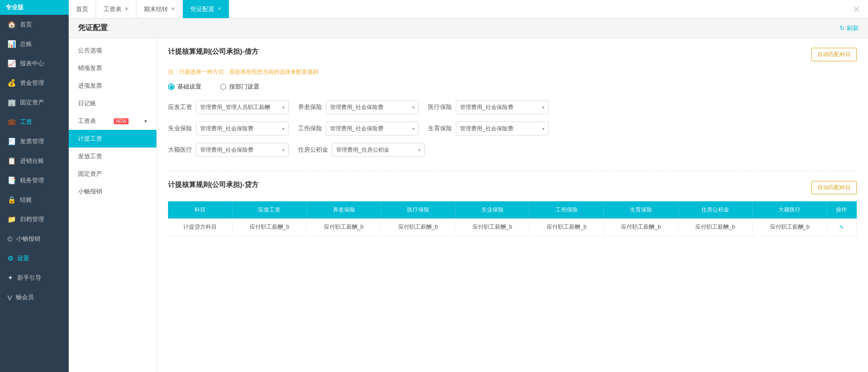 Image resolution: width=868 pixels, height=372 pixels. Describe the element at coordinates (202, 9) in the screenshot. I see `tab-voucher-config-label: 凭证配置` at that location.